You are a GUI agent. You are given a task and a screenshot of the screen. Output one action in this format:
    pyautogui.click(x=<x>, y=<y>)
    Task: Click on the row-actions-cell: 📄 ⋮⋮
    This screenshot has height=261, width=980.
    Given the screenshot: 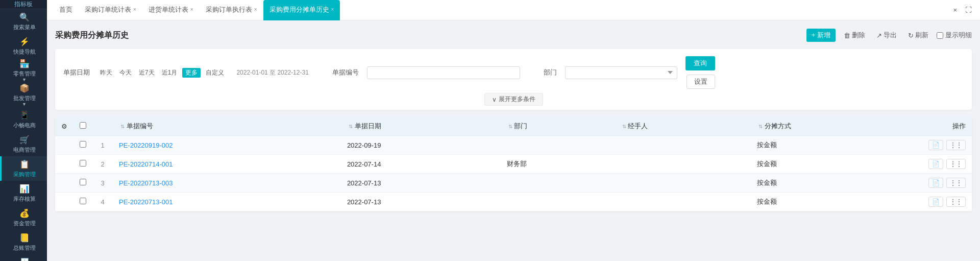 What is the action you would take?
    pyautogui.click(x=941, y=145)
    